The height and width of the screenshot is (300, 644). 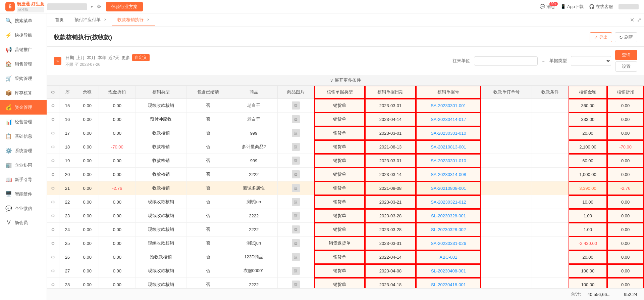 What do you see at coordinates (59, 20) in the screenshot?
I see `tab-home: 首页` at bounding box center [59, 20].